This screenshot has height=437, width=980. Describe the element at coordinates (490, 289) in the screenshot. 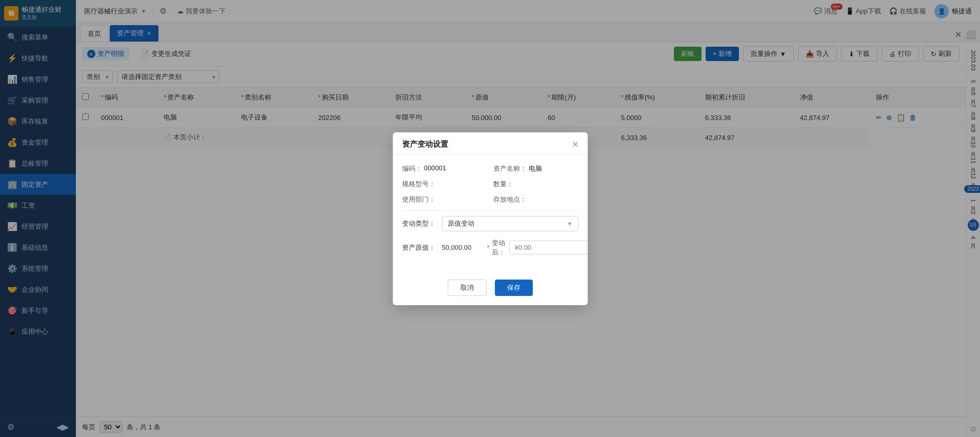

I see `dialog-footer: 取消 保存` at that location.